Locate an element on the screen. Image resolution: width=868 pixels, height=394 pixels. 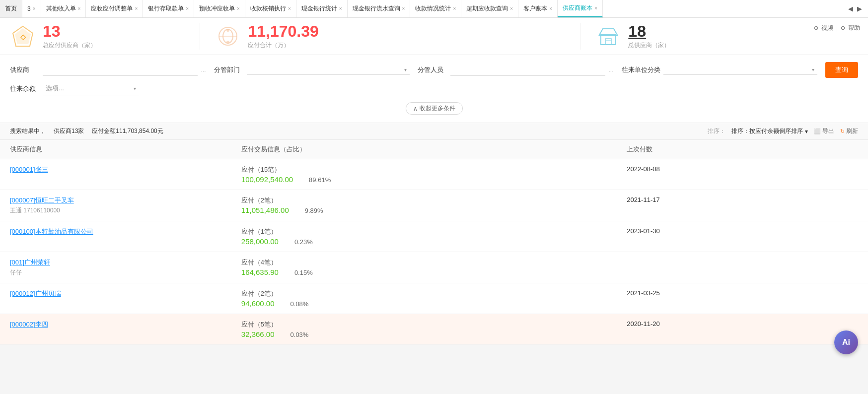
circle-play-icon: ⊙ is located at coordinates (816, 28).